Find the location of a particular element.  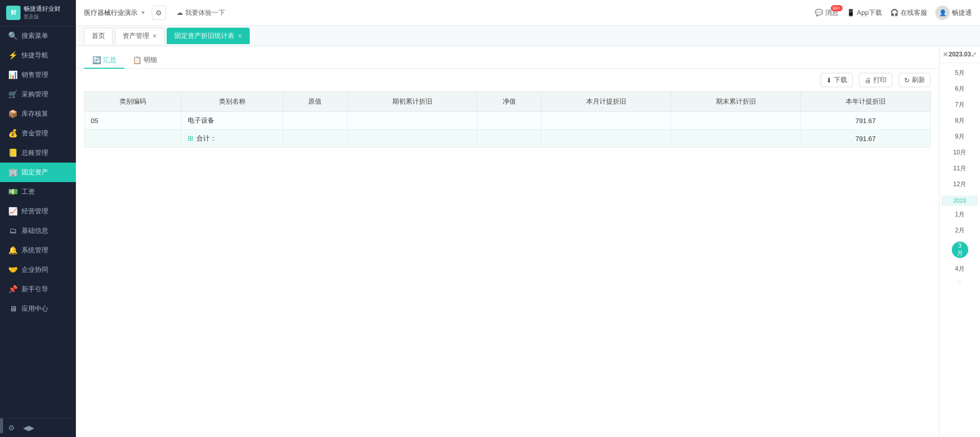

month-7: 7月 is located at coordinates (960, 105).